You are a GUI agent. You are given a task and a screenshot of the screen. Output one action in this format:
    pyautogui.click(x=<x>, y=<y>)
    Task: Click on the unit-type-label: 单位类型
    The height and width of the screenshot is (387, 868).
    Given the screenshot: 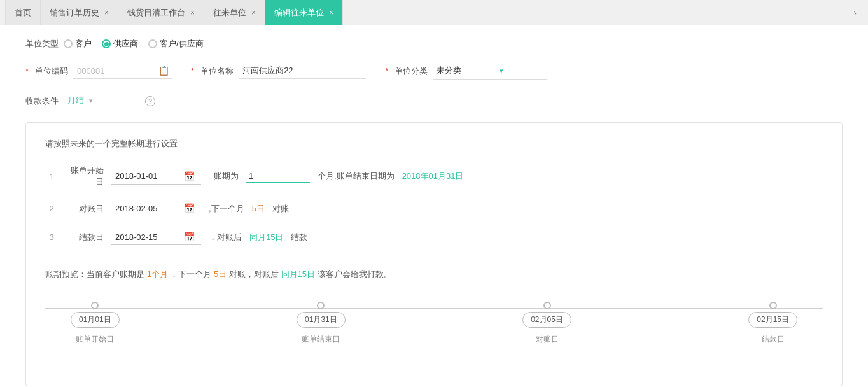 What is the action you would take?
    pyautogui.click(x=42, y=44)
    